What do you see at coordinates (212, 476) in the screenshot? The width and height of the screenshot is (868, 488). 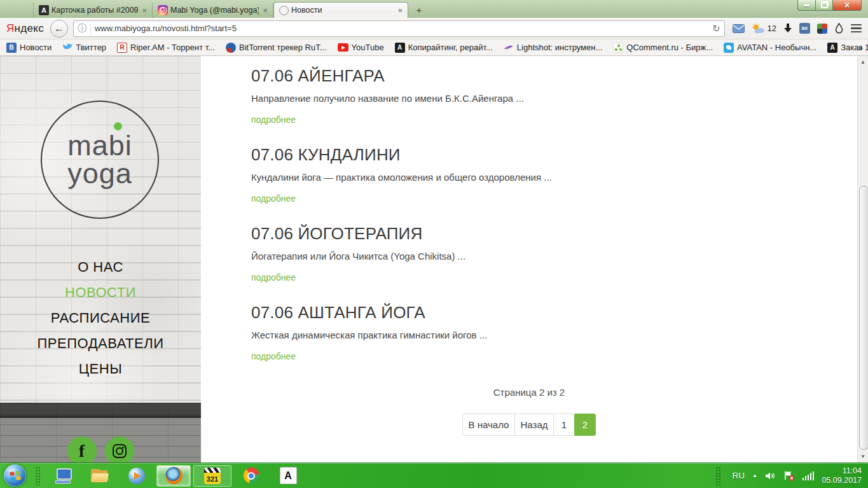 I see `mpc-button: 321` at bounding box center [212, 476].